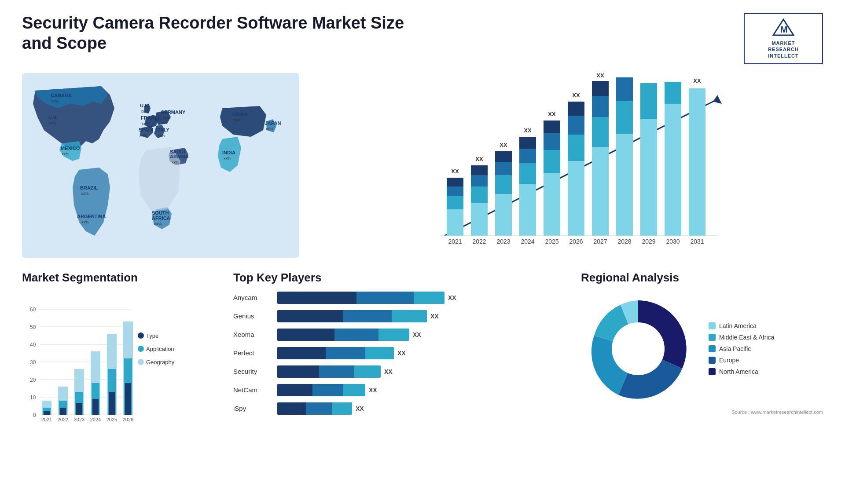 This screenshot has width=845, height=504. Describe the element at coordinates (729, 360) in the screenshot. I see `legend-label-europe: Europe` at that location.